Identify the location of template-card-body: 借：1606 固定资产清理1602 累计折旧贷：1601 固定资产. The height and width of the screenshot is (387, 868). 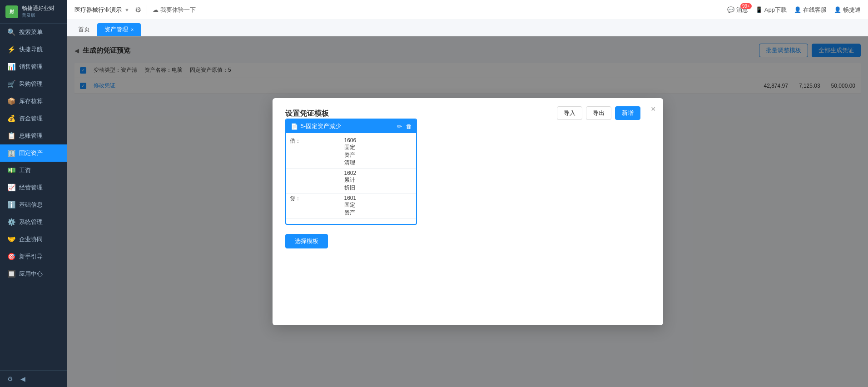
(351, 179).